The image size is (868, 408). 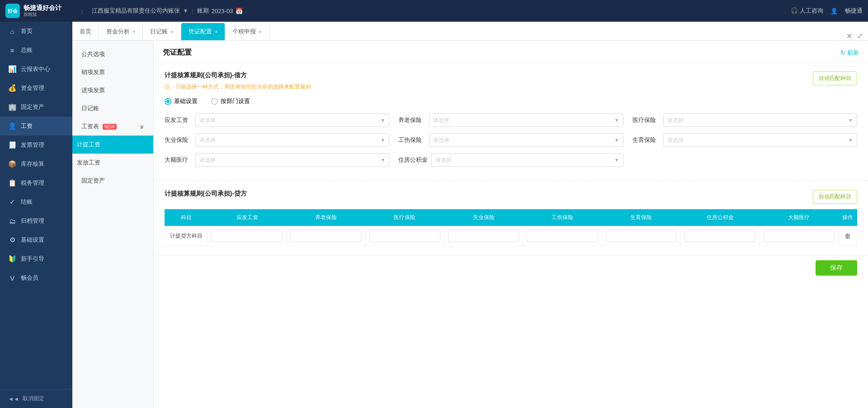 What do you see at coordinates (113, 54) in the screenshot?
I see `left-menu-public: 公共选项` at bounding box center [113, 54].